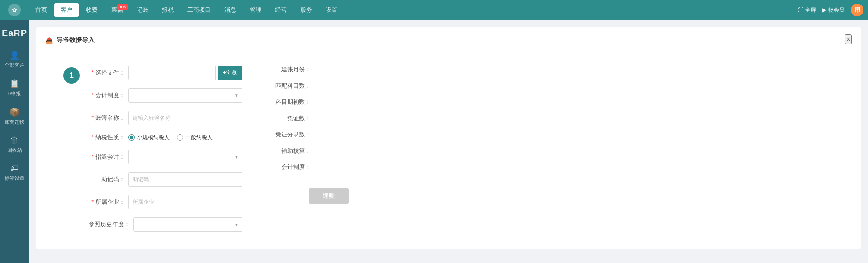  Describe the element at coordinates (107, 118) in the screenshot. I see `ledger-name-label: 账簿名称：` at that location.